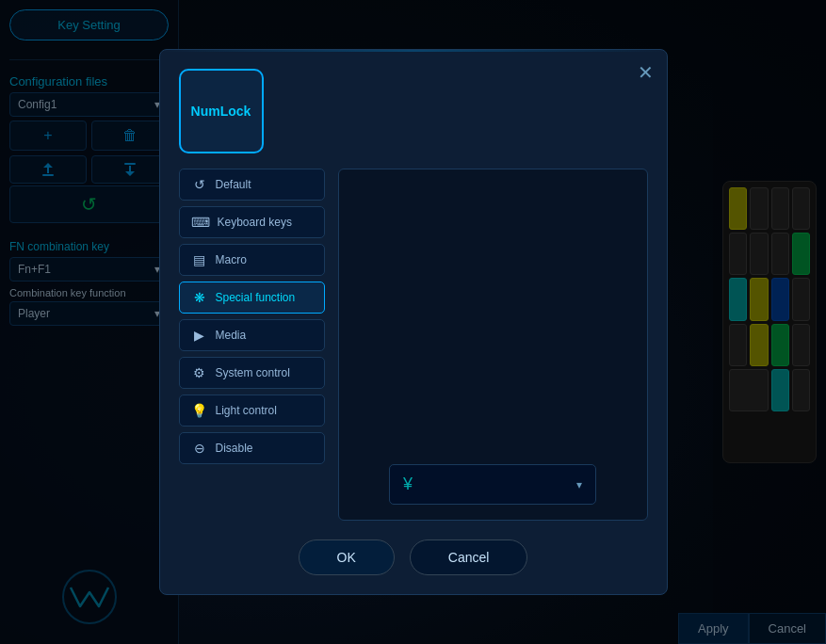 This screenshot has width=826, height=644. What do you see at coordinates (200, 373) in the screenshot?
I see `system-icon: ⚙` at bounding box center [200, 373].